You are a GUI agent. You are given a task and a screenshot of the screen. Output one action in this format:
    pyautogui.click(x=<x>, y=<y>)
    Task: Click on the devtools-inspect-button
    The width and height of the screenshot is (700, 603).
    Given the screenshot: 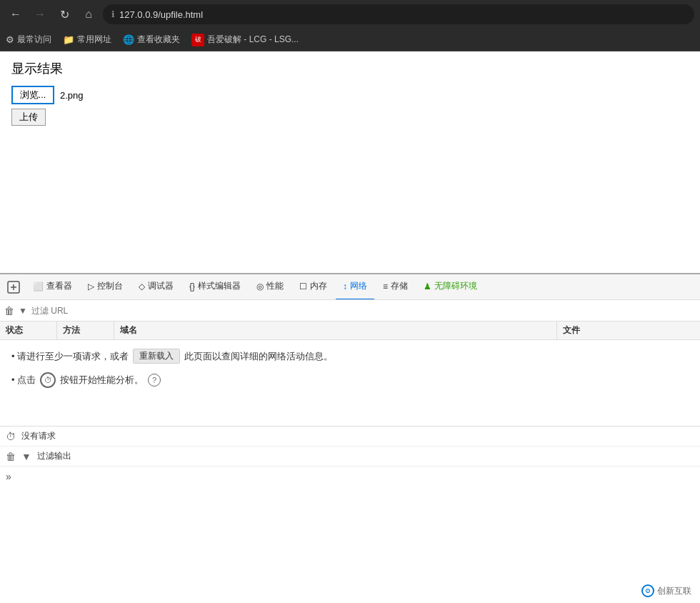 What is the action you would take?
    pyautogui.click(x=14, y=287)
    